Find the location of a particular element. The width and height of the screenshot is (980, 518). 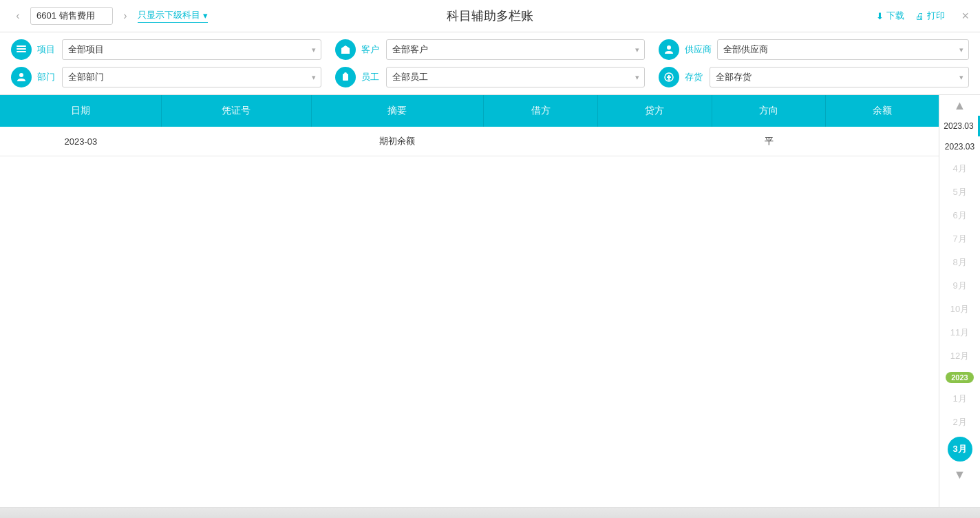

customer-select: 全部客户 is located at coordinates (516, 50).